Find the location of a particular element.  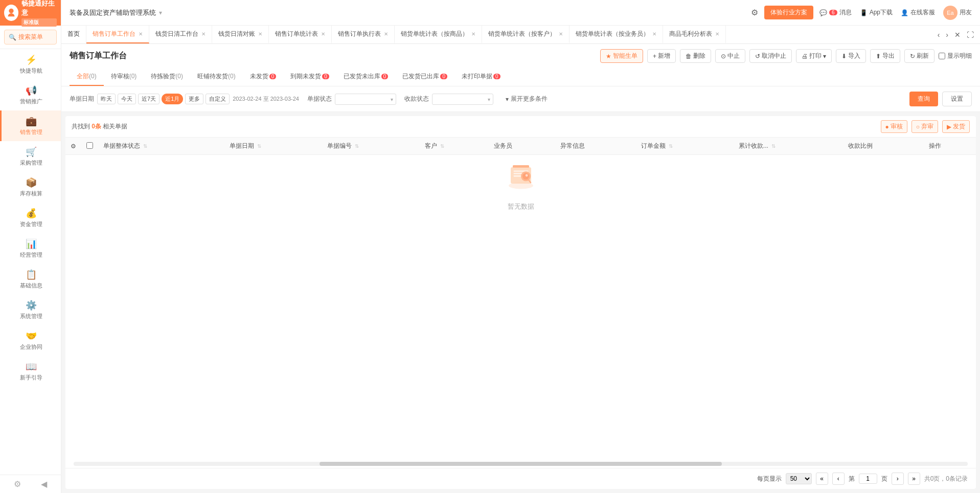

tab-cash-goods-reconcile: 钱货日清对账 ✕ is located at coordinates (240, 35).